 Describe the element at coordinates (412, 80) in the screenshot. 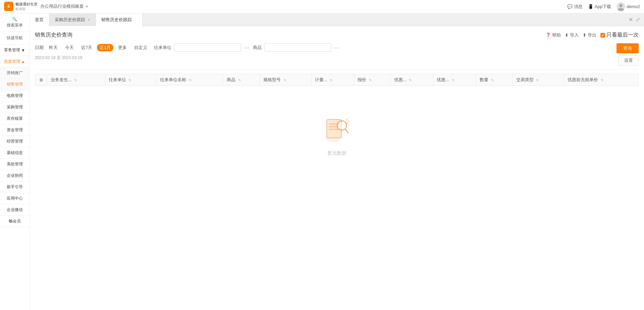

I see `table-col-discount1: 优惠... ⇅` at that location.